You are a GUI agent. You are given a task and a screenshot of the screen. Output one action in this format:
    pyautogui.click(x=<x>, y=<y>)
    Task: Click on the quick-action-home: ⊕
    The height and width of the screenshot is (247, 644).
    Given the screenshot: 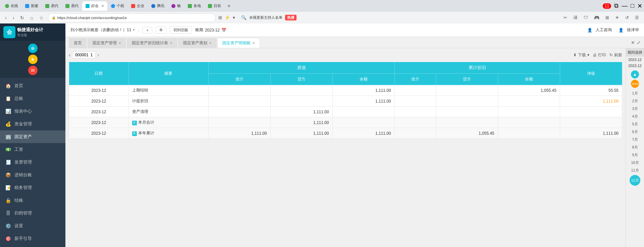 What is the action you would take?
    pyautogui.click(x=33, y=48)
    